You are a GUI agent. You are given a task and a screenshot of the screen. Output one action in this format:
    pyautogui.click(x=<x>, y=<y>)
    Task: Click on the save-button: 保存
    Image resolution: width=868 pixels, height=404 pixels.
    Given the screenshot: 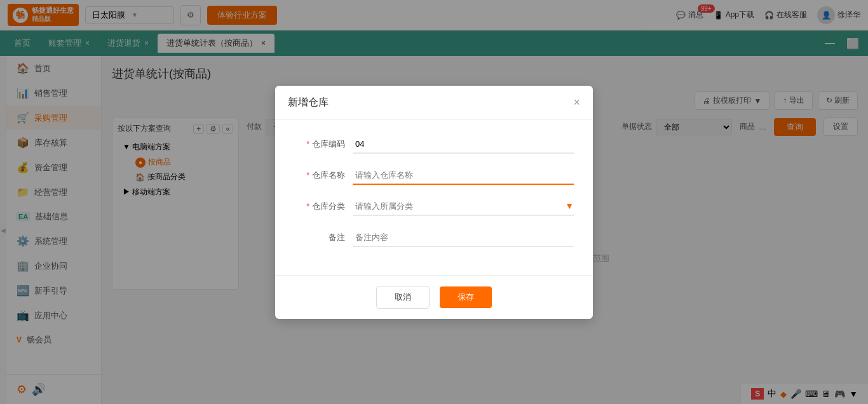 What is the action you would take?
    pyautogui.click(x=466, y=297)
    